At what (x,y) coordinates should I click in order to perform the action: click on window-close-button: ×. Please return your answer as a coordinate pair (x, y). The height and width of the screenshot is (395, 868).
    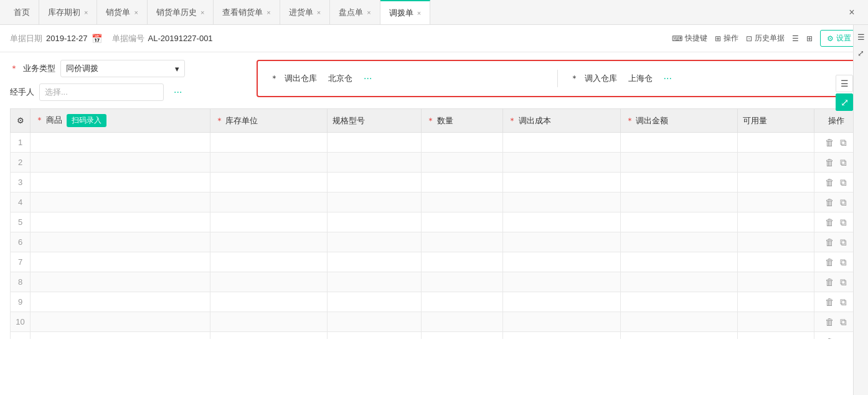
    Looking at the image, I should click on (852, 12).